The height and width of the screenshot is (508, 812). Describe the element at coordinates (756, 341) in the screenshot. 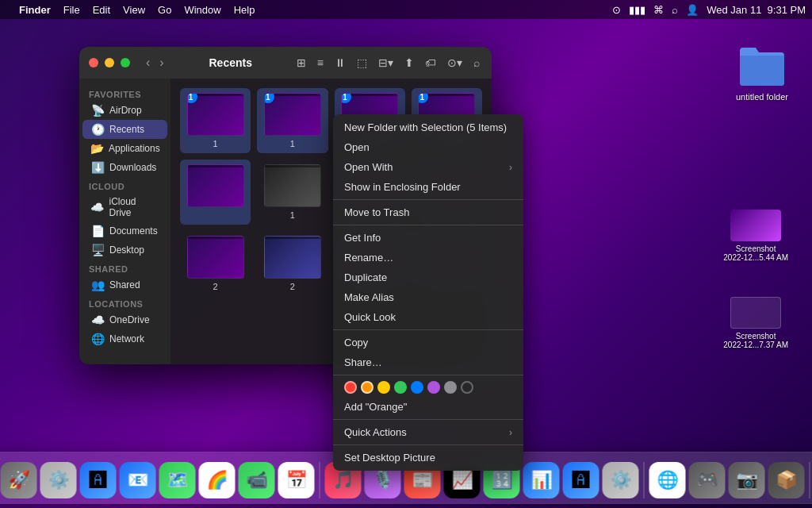

I see `screenshot2-label: Screenshot2022-12...7.37 AM` at that location.